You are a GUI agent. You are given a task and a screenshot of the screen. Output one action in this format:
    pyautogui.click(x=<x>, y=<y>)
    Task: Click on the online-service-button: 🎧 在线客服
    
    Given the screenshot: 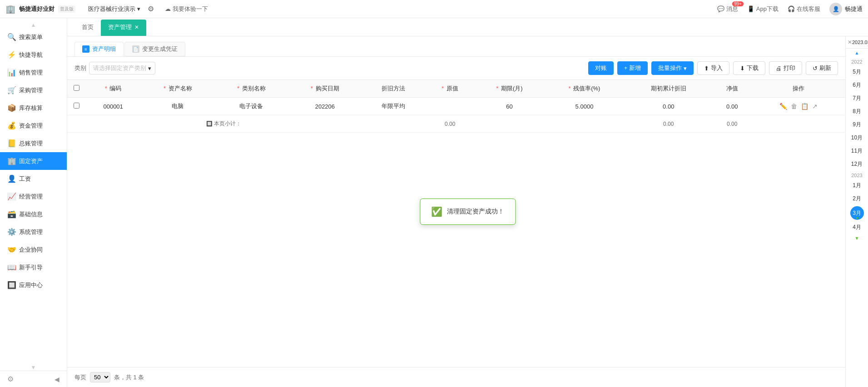 What is the action you would take?
    pyautogui.click(x=804, y=9)
    